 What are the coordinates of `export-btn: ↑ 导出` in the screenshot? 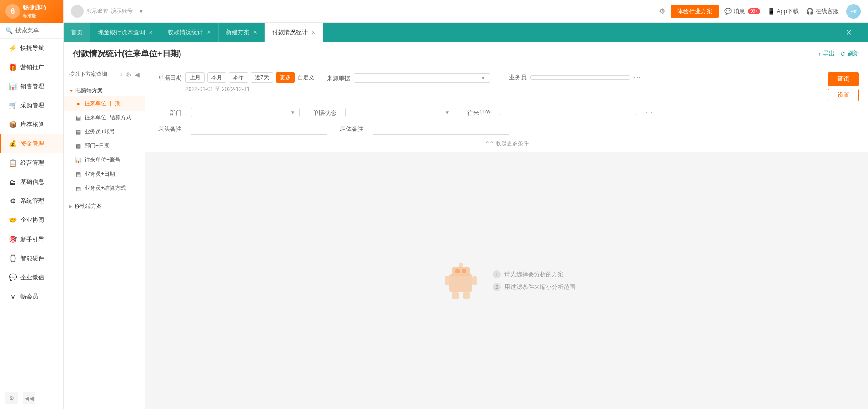 It's located at (827, 54).